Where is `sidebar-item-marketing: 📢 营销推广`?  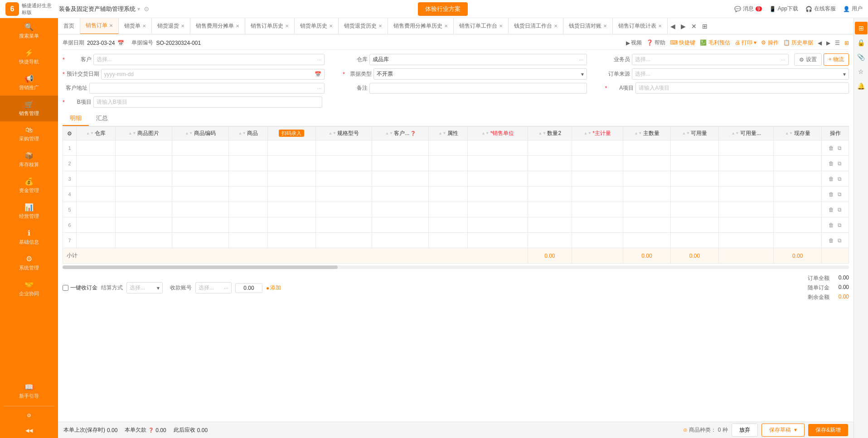
sidebar-item-marketing: 📢 营销推广 is located at coordinates (29, 82).